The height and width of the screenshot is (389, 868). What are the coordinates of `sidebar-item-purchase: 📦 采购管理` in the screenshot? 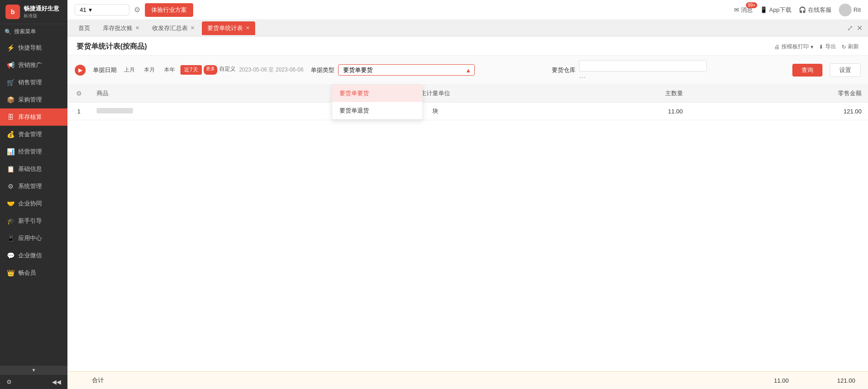 It's located at (34, 100).